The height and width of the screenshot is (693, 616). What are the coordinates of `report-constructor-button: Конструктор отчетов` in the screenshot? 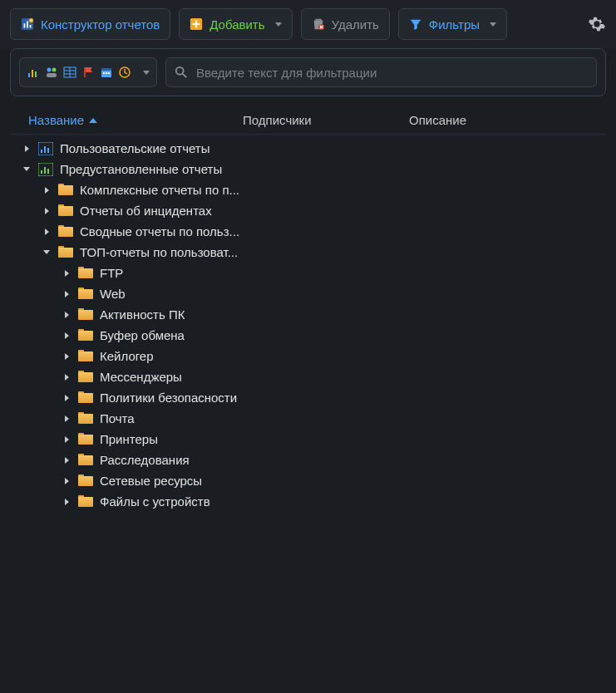 It's located at (90, 24).